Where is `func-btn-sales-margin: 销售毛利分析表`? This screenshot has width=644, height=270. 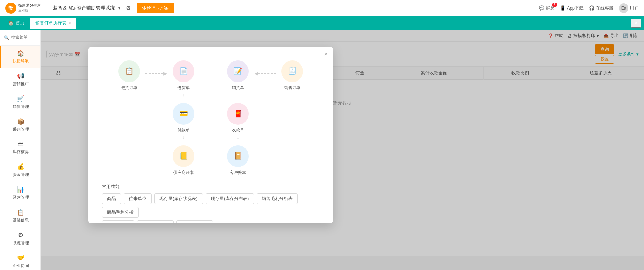
func-btn-sales-margin: 销售毛利分析表 is located at coordinates (277, 199).